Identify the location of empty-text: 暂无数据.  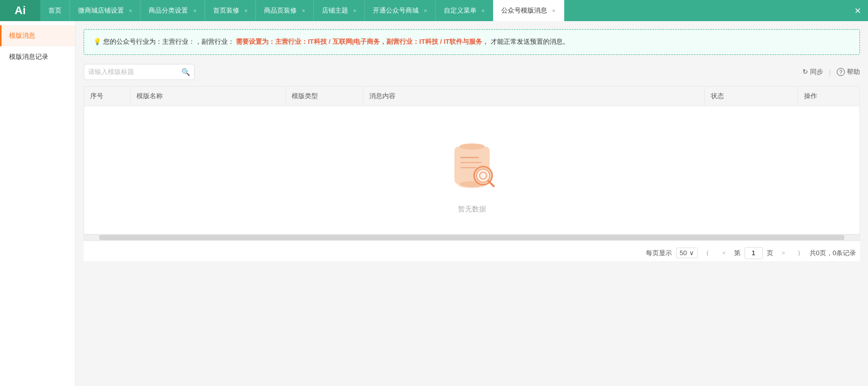
(472, 209).